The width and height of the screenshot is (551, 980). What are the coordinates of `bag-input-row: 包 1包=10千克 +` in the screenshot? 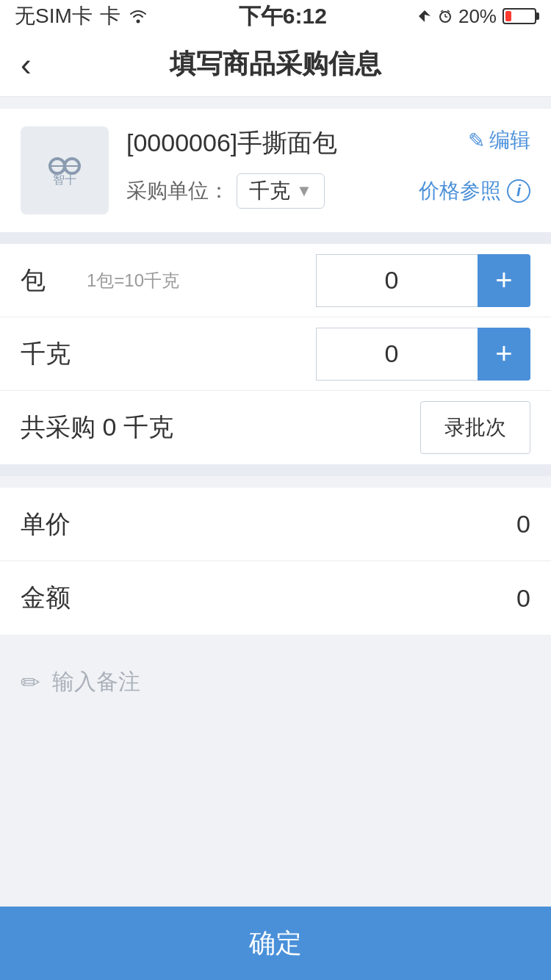 It's located at (276, 281).